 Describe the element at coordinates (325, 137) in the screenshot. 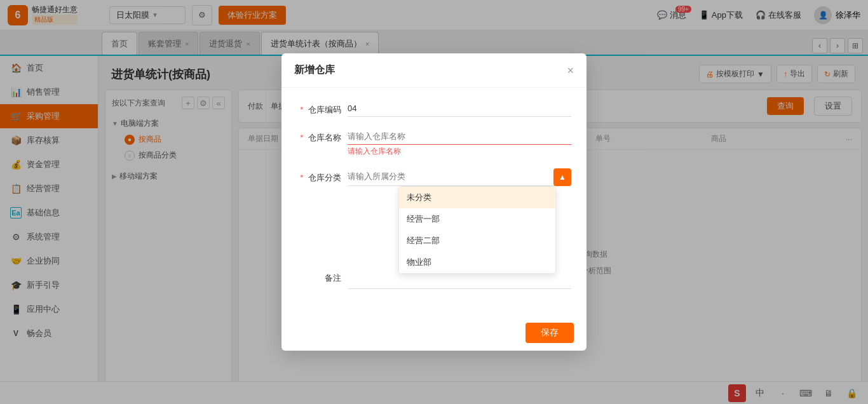

I see `name-label-text: 仓库名称` at that location.